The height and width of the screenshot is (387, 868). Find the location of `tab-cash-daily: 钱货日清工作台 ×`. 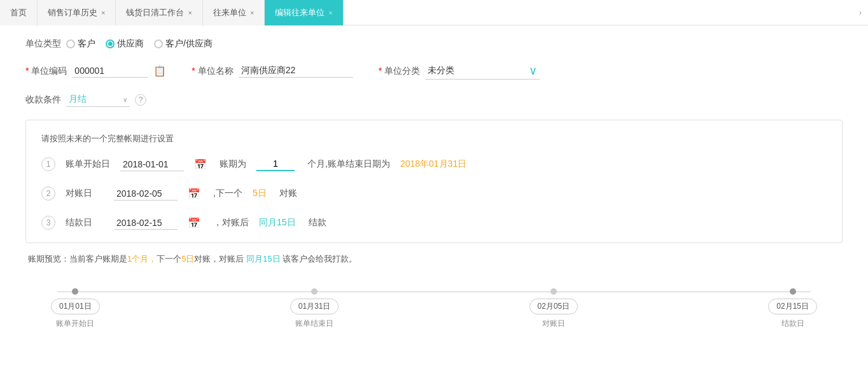

tab-cash-daily: 钱货日清工作台 × is located at coordinates (159, 13).